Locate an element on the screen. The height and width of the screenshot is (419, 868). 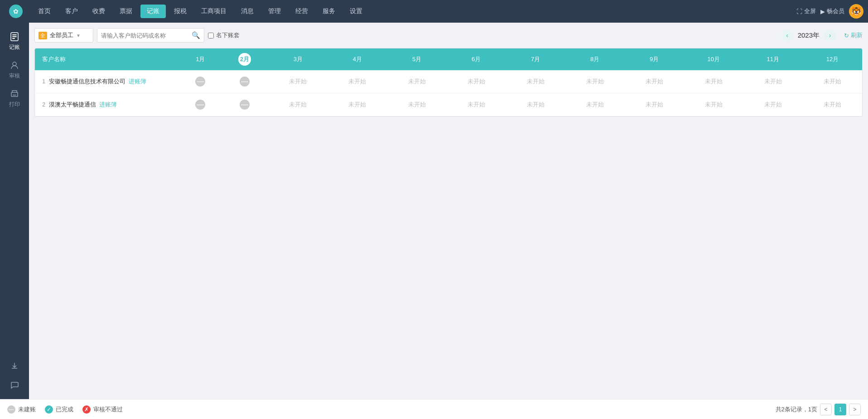
review-icon is located at coordinates (14, 65).